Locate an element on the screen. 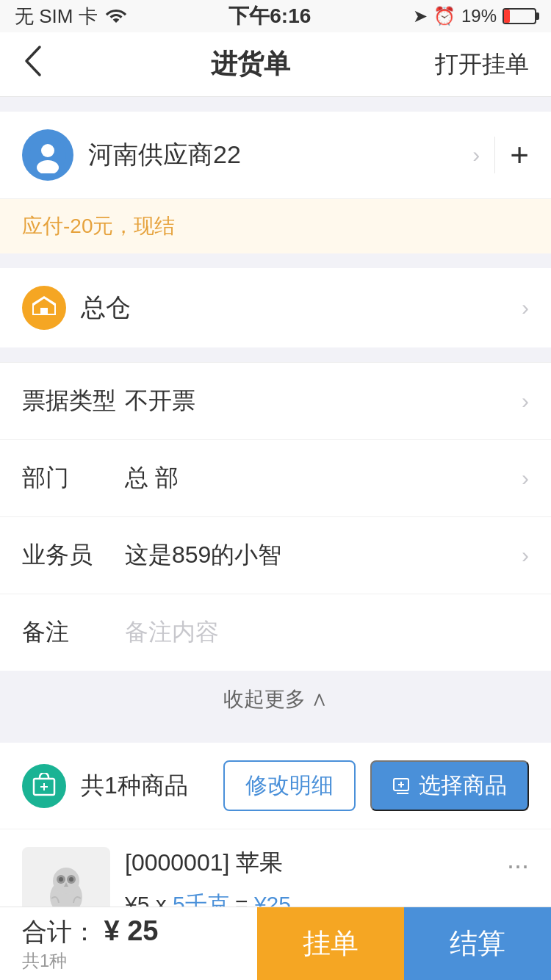 This screenshot has width=551, height=980. product-icon-wrap is located at coordinates (44, 786).